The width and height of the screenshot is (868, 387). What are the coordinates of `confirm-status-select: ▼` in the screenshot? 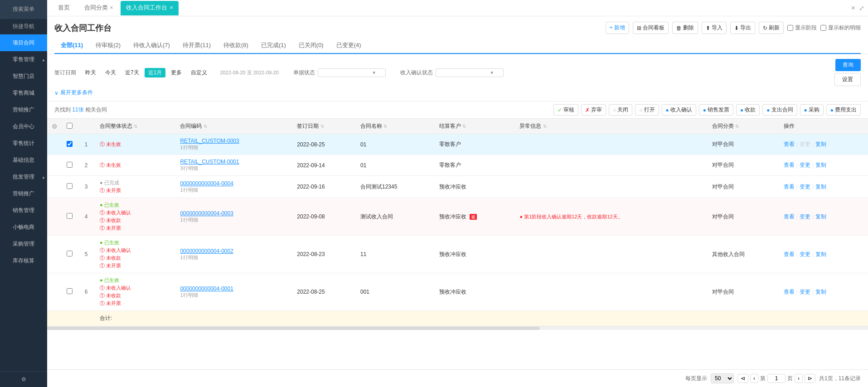 It's located at (470, 73).